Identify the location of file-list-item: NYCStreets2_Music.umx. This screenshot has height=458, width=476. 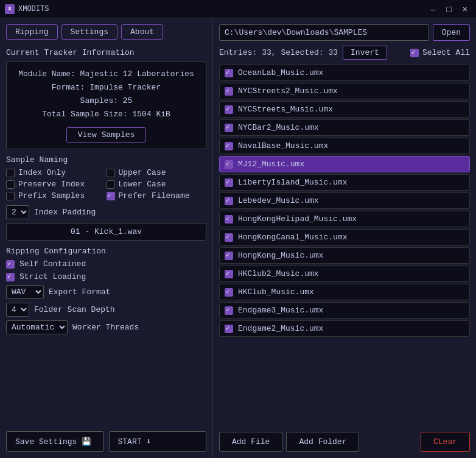
(345, 91).